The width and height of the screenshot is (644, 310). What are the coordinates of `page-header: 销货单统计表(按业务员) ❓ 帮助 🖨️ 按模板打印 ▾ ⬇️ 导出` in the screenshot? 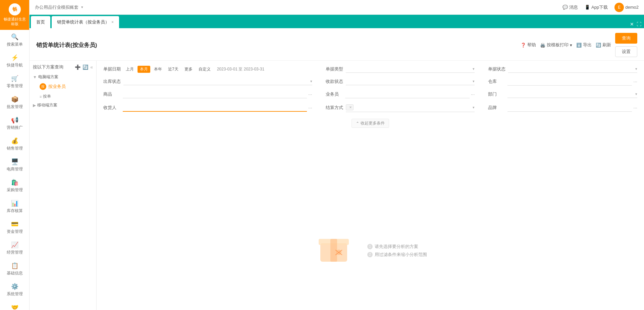 It's located at (337, 44).